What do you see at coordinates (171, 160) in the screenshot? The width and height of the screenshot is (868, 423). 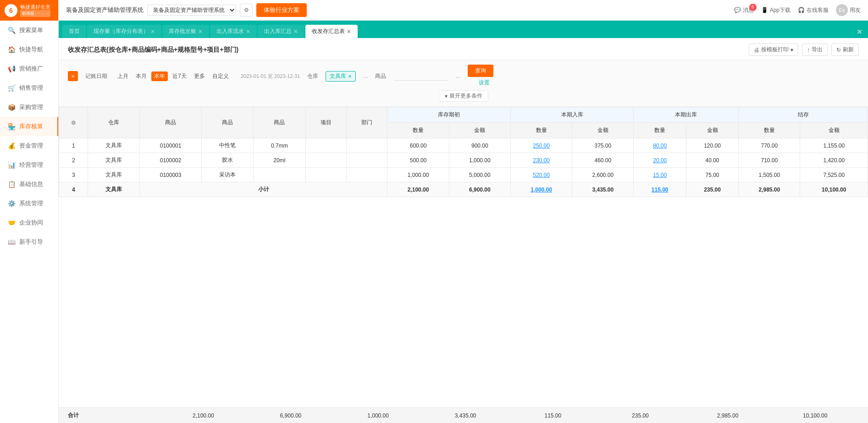 I see `cell-code: 0100002` at bounding box center [171, 160].